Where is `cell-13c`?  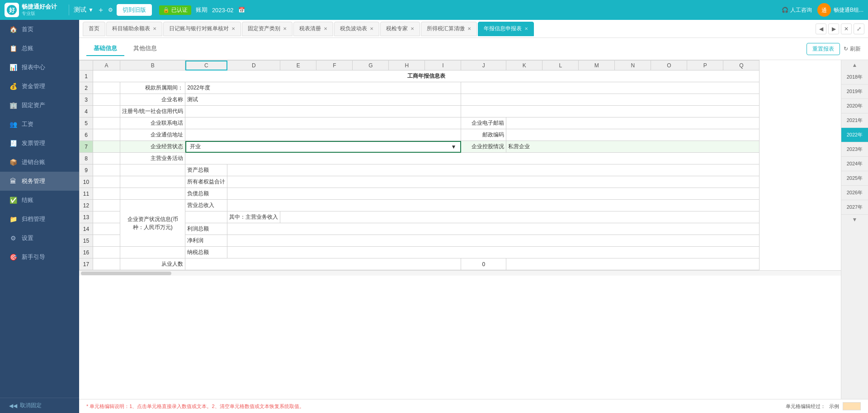 cell-13c is located at coordinates (206, 217).